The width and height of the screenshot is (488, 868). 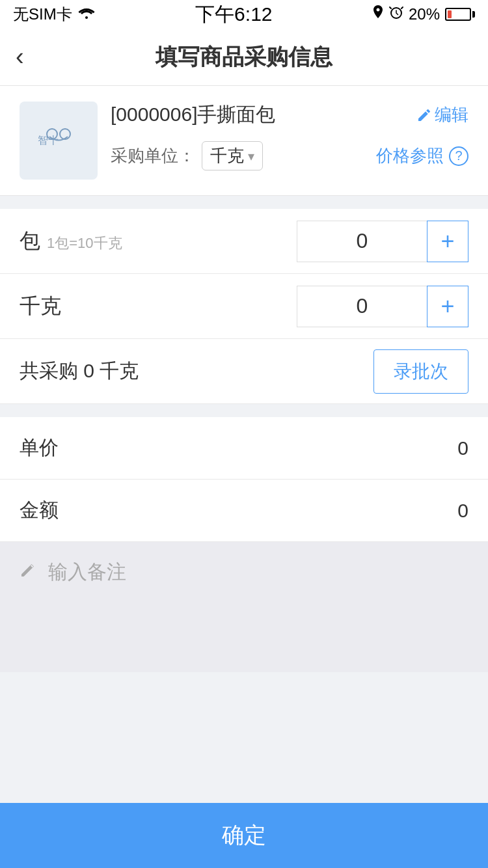 I want to click on pencil-icon, so click(x=29, y=571).